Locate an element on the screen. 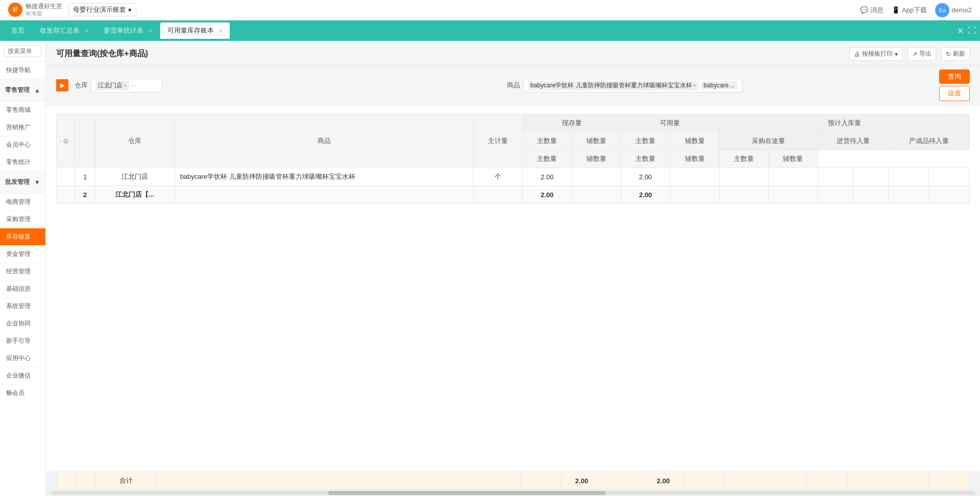  filter-bar: ▶ 仓库 江北门店 × ··· 商品 babycare学饮杯 儿童防摔防撞吸管杯… is located at coordinates (513, 86).